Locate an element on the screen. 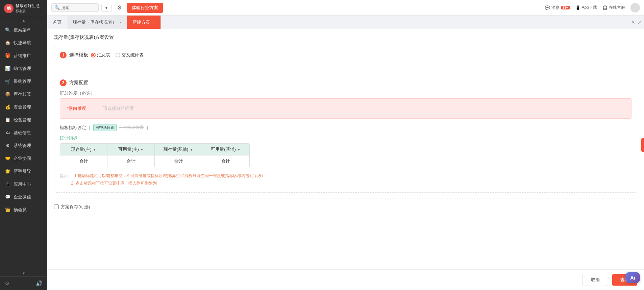 The image size is (644, 290). radio-cross-table: 交叉统计表 is located at coordinates (130, 55).